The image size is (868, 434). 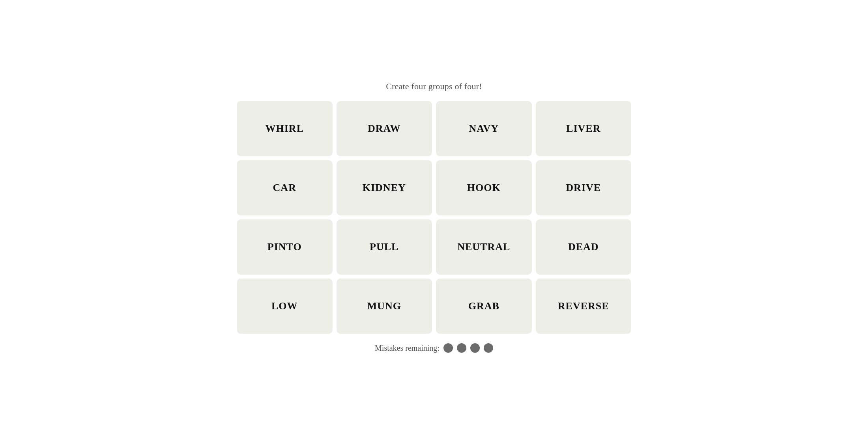 I want to click on word-label-liver: LIVER, so click(x=583, y=129).